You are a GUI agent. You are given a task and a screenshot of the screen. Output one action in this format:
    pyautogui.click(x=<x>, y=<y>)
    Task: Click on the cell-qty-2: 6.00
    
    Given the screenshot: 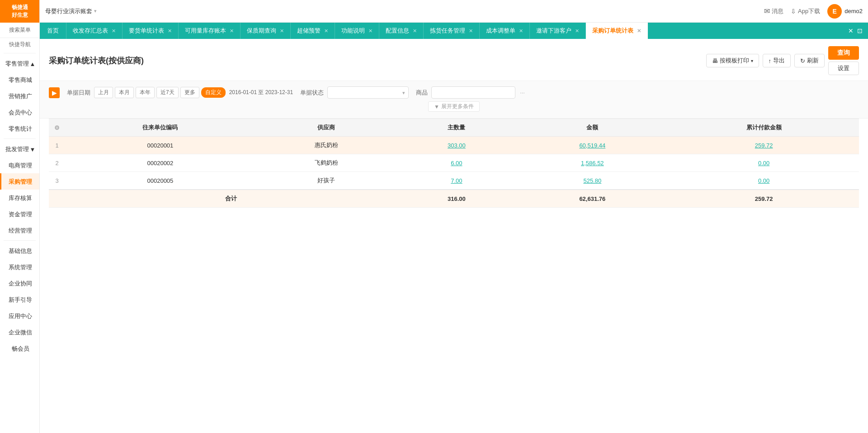 What is the action you would take?
    pyautogui.click(x=457, y=163)
    